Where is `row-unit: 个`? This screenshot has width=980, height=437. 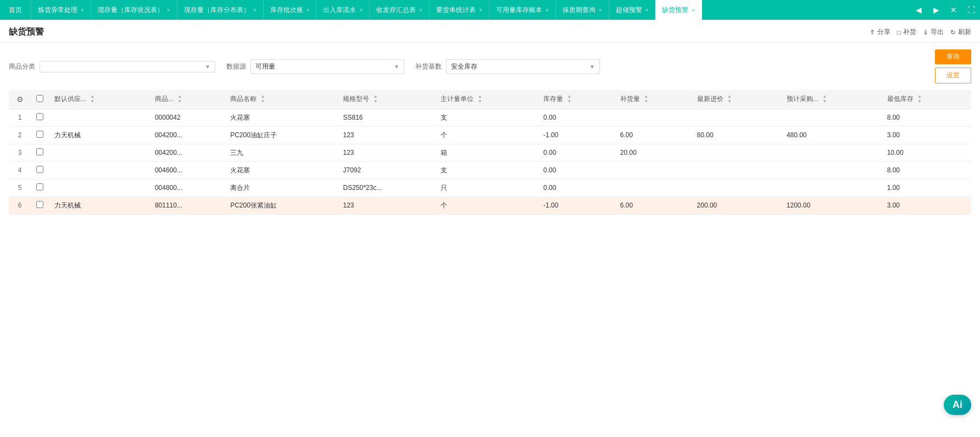 row-unit: 个 is located at coordinates (487, 205).